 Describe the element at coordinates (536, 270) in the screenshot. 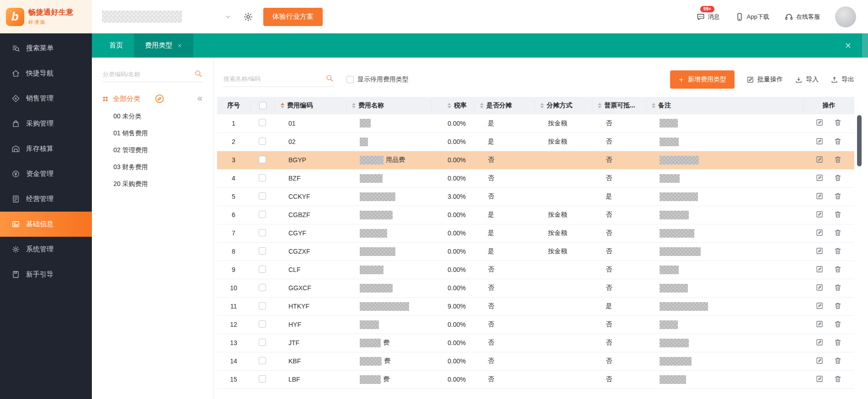

I see `table-row: 9CLF0.00%否否` at that location.